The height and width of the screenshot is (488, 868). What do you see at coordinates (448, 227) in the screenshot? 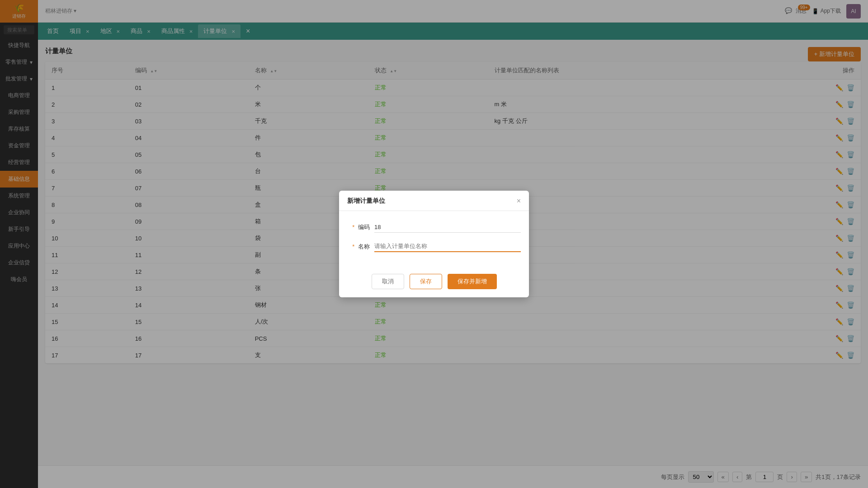
I see `code-input` at bounding box center [448, 227].